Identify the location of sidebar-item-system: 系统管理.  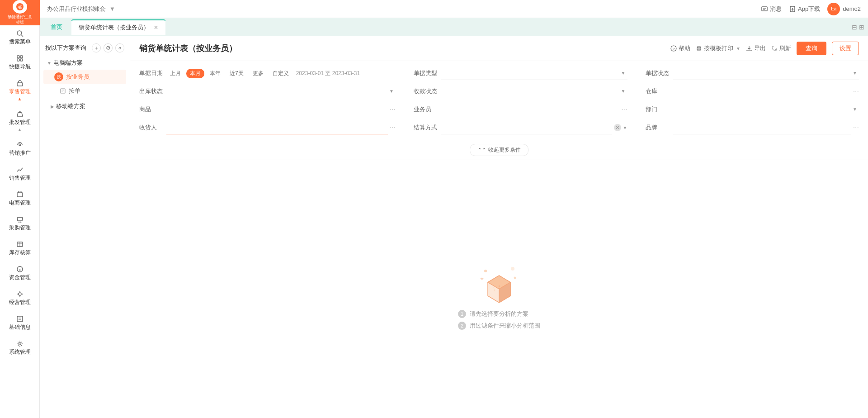
(20, 348).